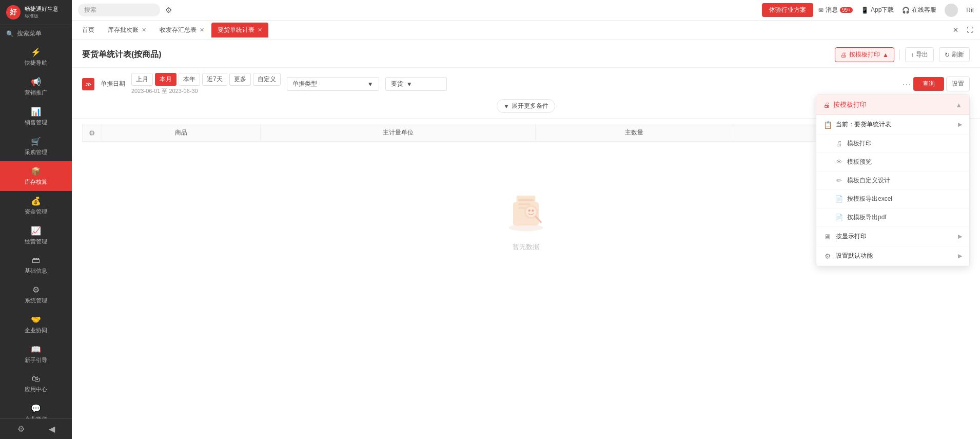 The image size is (980, 439). I want to click on expand-more-btn: ▼ 展开更多条件, so click(526, 106).